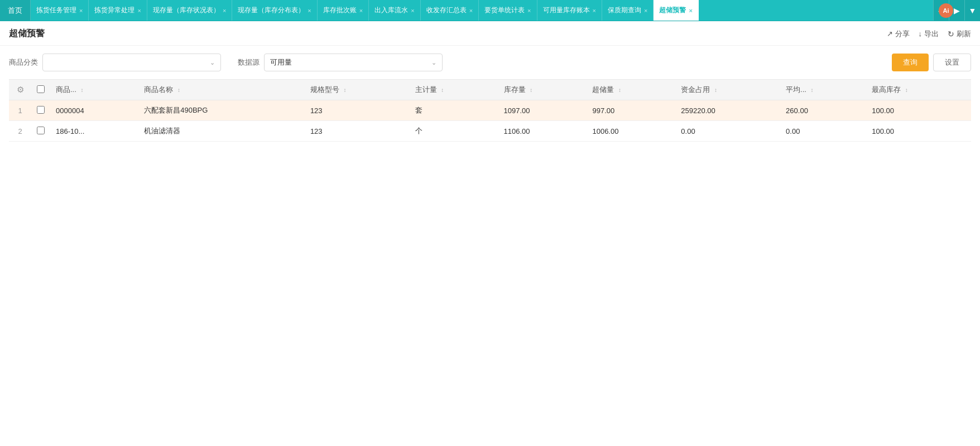 The image size is (980, 446). I want to click on col-unit-label: 主计量, so click(426, 89).